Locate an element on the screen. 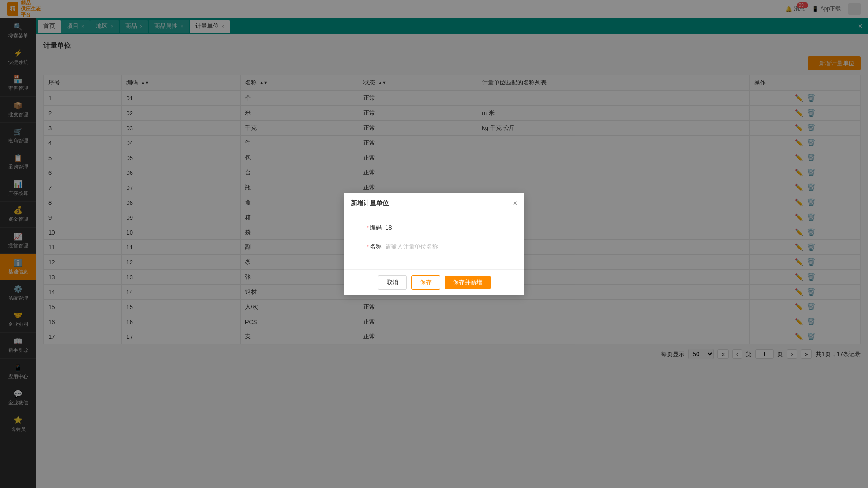 This screenshot has width=868, height=488. add-unit-modal: 新增计量单位 × *编码 *名称 取消 保存 保存并新增 is located at coordinates (434, 244).